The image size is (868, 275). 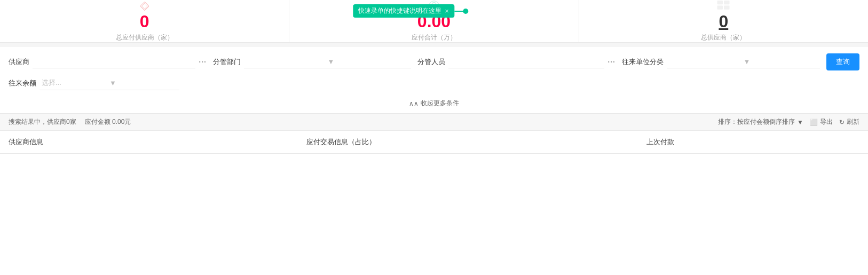 I want to click on supplier-dots: ···, so click(x=203, y=62).